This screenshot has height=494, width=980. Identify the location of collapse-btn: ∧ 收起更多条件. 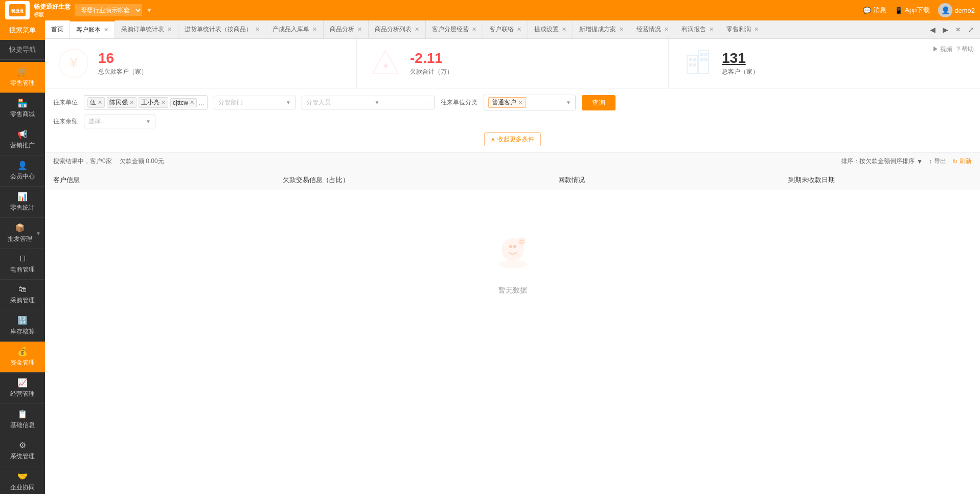
(512, 139).